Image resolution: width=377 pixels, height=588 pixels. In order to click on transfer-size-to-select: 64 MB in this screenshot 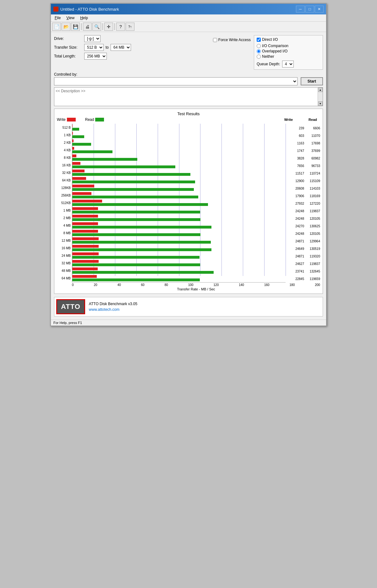, I will do `click(121, 47)`.